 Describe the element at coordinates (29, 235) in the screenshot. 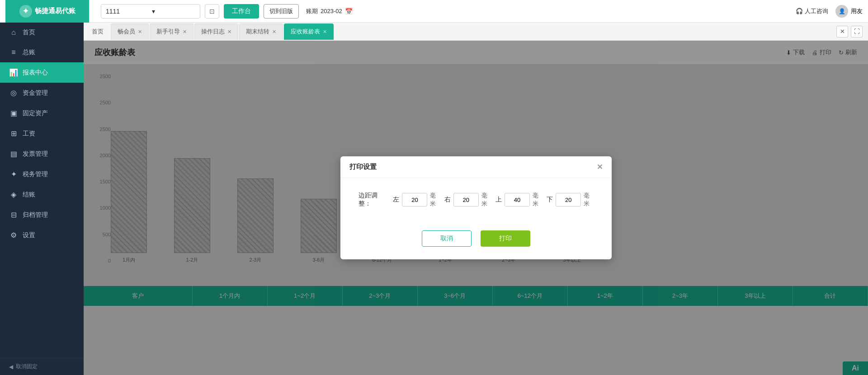

I see `sidebar-label-settings: 设置` at that location.